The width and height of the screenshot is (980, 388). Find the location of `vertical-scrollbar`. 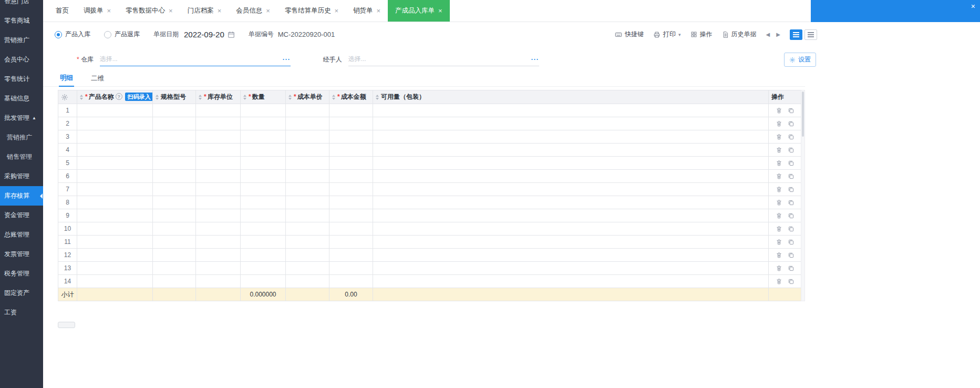

vertical-scrollbar is located at coordinates (803, 196).